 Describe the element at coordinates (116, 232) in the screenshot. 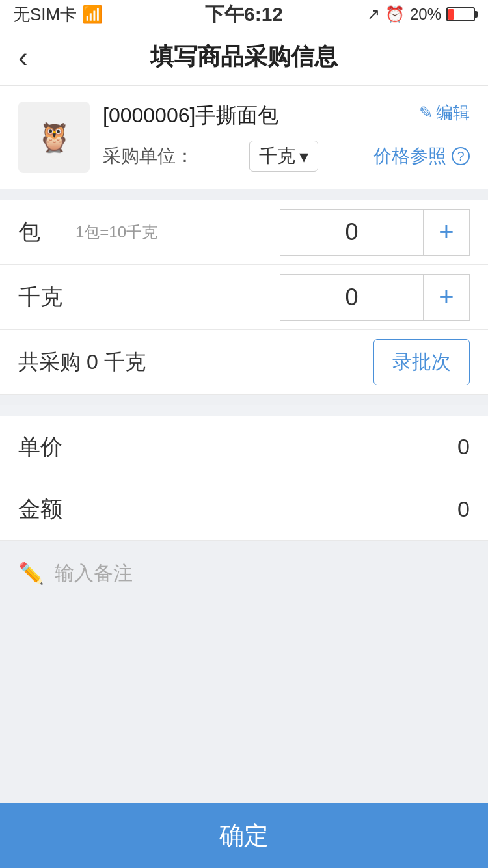

I see `pack-sub-label: 1包=10千克` at that location.